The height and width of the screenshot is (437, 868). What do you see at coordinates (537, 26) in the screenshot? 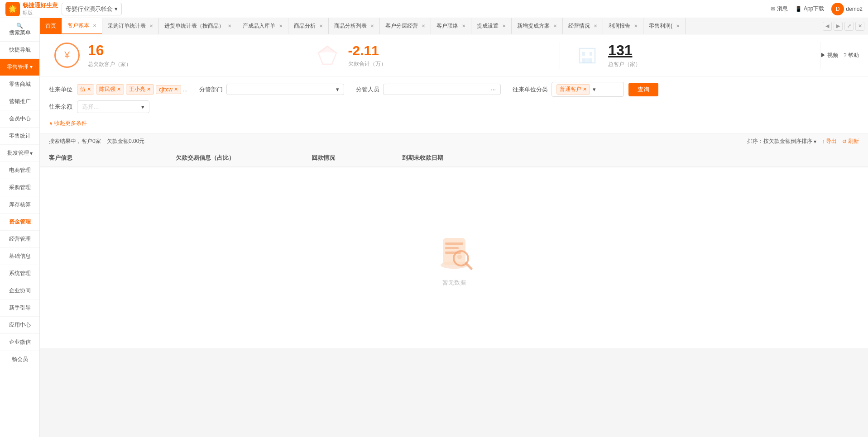
I see `tab-new-raise: 新增提成方案 ✕` at bounding box center [537, 26].